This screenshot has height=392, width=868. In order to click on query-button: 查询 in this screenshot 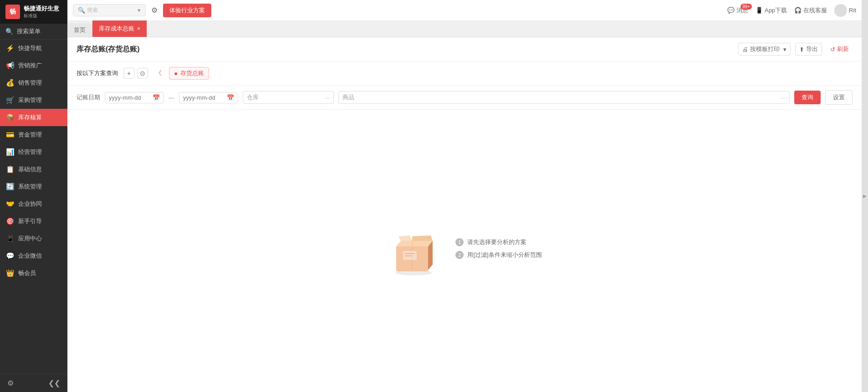, I will do `click(807, 97)`.